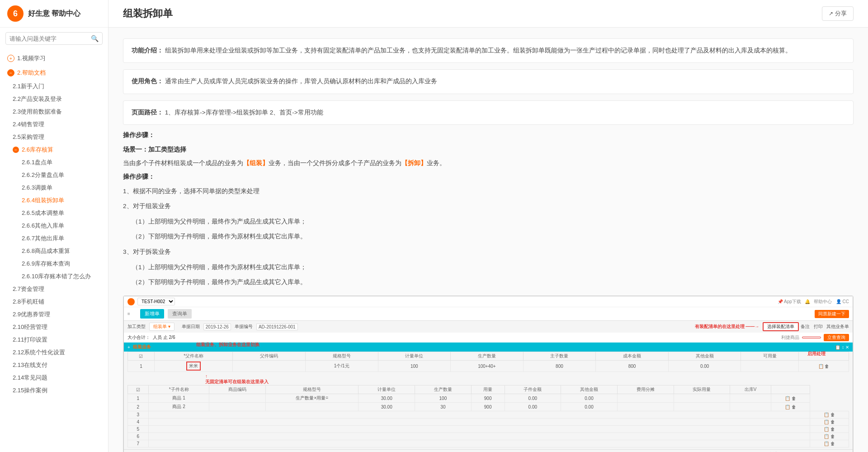 The height and width of the screenshot is (452, 868). What do you see at coordinates (61, 327) in the screenshot?
I see `sidebar-item-210: 2.10经营管理` at bounding box center [61, 327].